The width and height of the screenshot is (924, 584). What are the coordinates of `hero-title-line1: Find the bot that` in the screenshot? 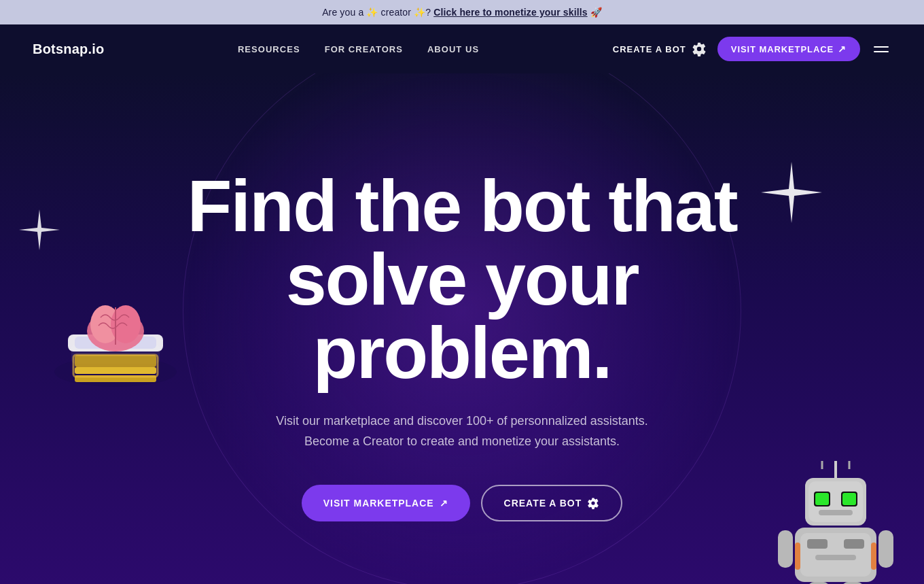 It's located at (462, 205).